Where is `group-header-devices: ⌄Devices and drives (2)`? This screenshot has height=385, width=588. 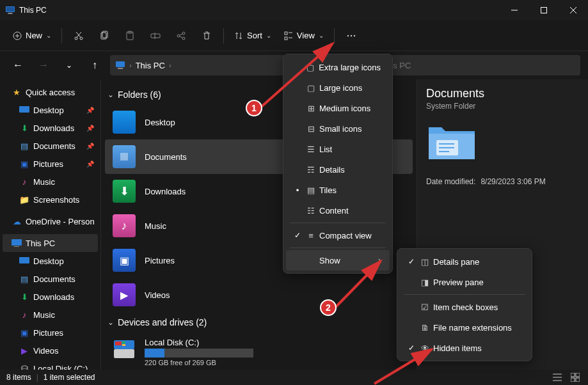 group-header-devices: ⌄Devices and drives (2) is located at coordinates (258, 322).